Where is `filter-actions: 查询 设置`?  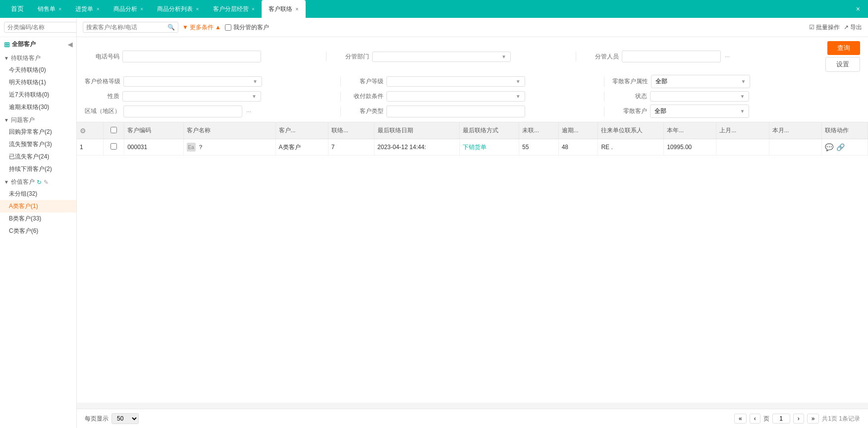
filter-actions: 查询 设置 is located at coordinates (839, 56).